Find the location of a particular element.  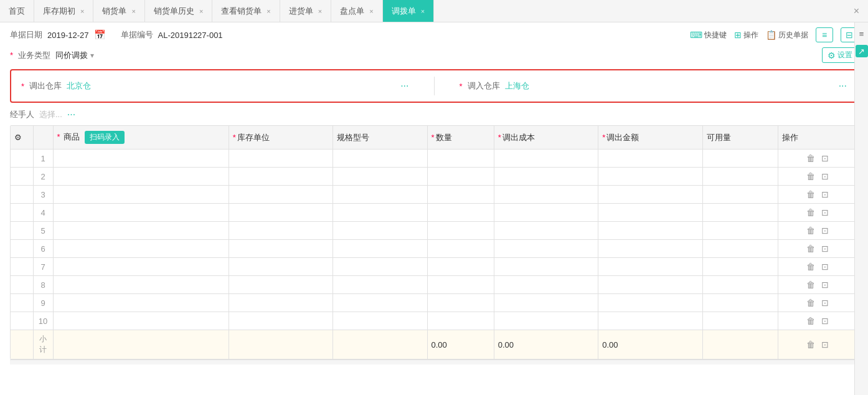

row-copy-btn-7: ⊡ is located at coordinates (825, 267).